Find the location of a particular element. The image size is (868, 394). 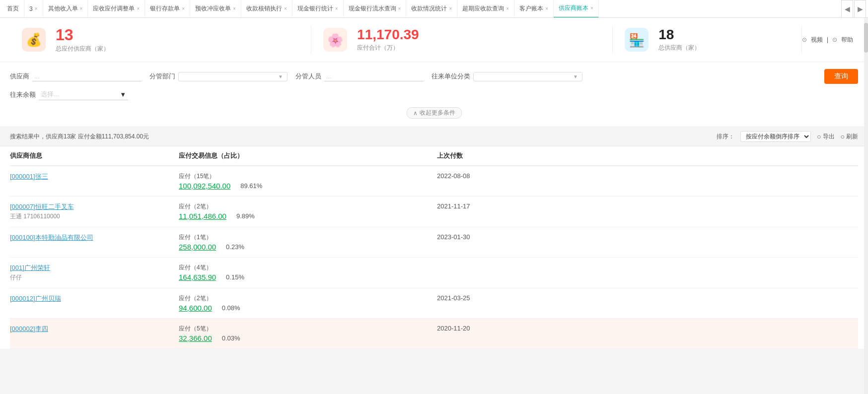

supplier-link-1: [000007]恒旺二手叉车 is located at coordinates (42, 206).